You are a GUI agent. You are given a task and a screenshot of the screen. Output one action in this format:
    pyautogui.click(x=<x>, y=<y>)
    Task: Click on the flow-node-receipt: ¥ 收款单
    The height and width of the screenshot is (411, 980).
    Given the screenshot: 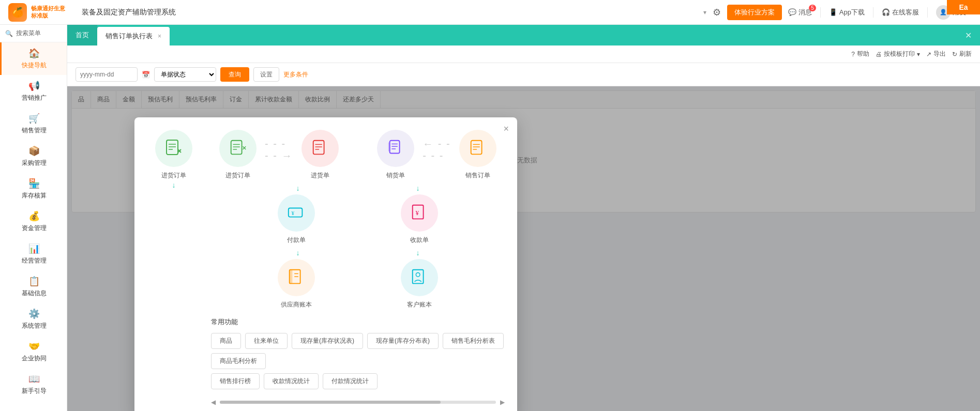 What is the action you would take?
    pyautogui.click(x=419, y=219)
    